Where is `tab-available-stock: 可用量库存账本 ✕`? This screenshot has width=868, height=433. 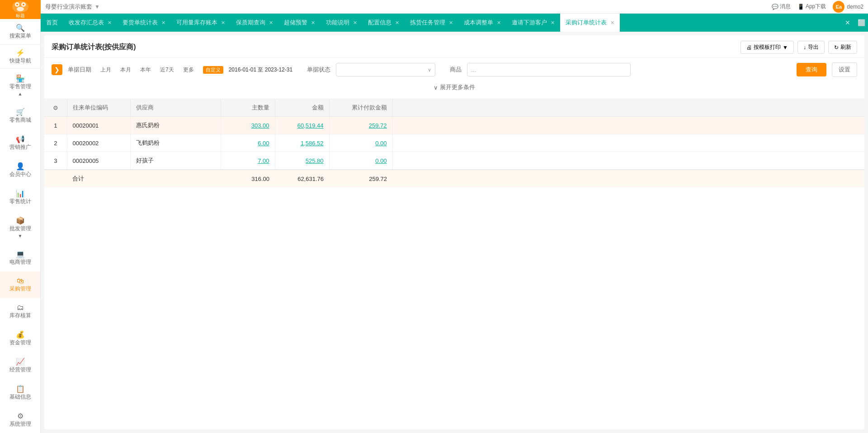
tab-available-stock: 可用量库存账本 ✕ is located at coordinates (201, 23).